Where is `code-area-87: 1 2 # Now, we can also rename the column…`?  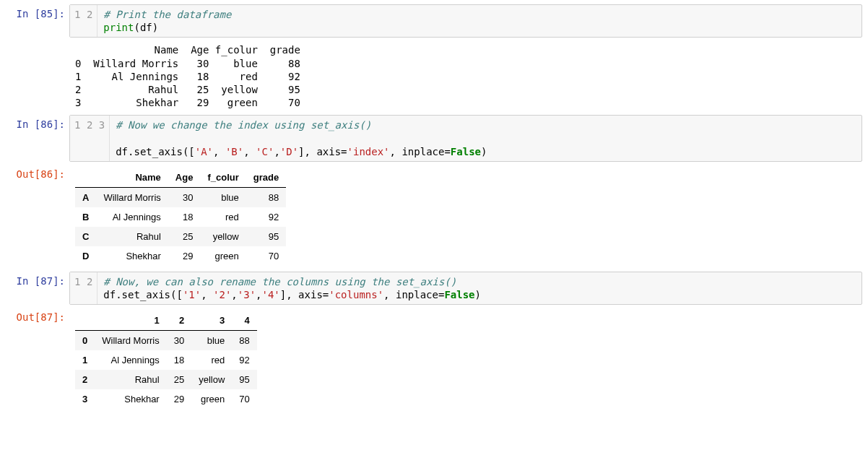 code-area-87: 1 2 # Now, we can also rename the column… is located at coordinates (466, 288).